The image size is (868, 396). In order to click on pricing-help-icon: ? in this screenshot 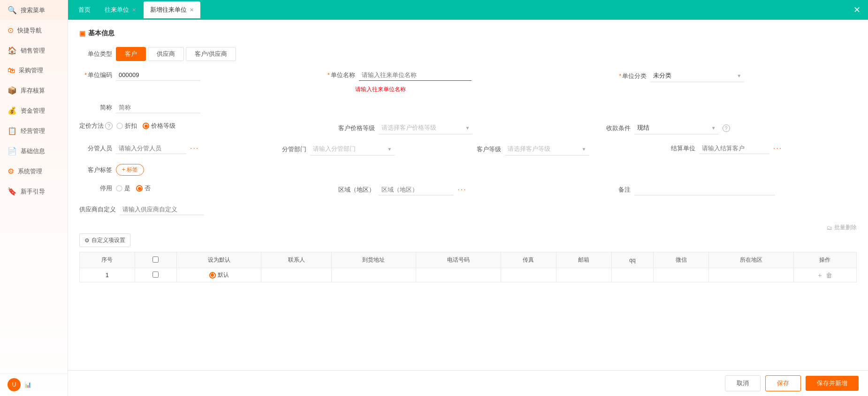, I will do `click(109, 126)`.